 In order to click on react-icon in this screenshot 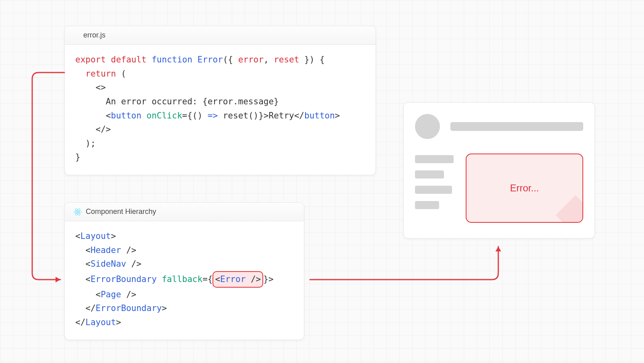, I will do `click(78, 212)`.